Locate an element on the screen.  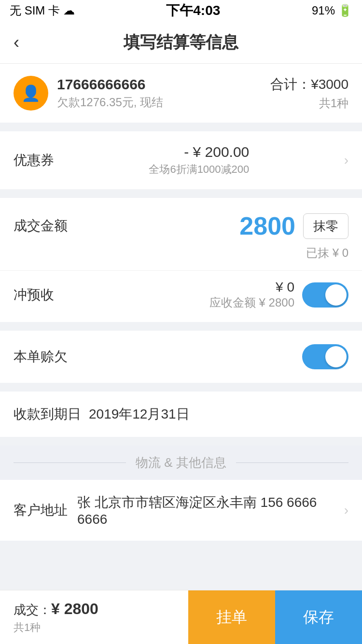
nav-bar: ‹ 填写结算等信息 is located at coordinates (181, 42).